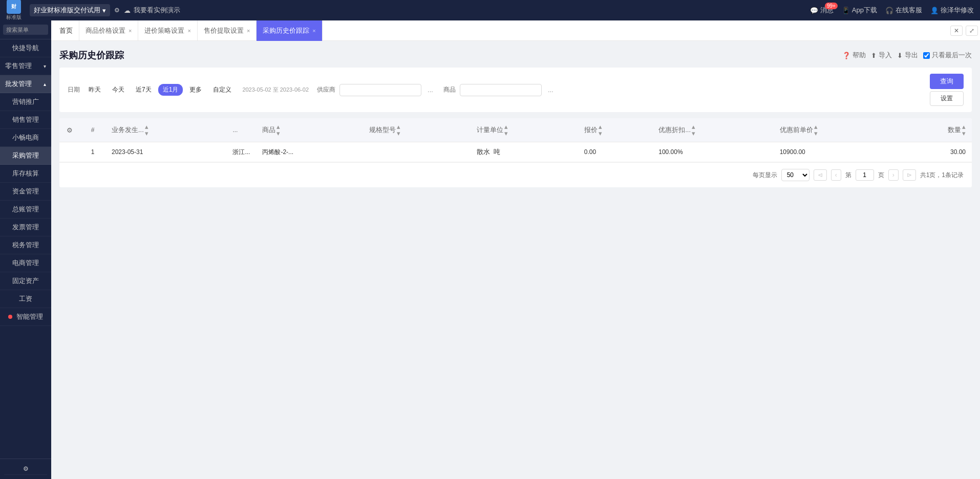 The image size is (980, 479). I want to click on th-unit: 计量单位 ▴▾, so click(524, 130).